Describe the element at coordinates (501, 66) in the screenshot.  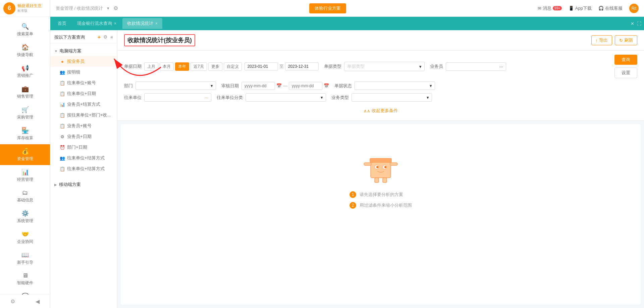
I see `salesperson-more-icon: ···` at that location.